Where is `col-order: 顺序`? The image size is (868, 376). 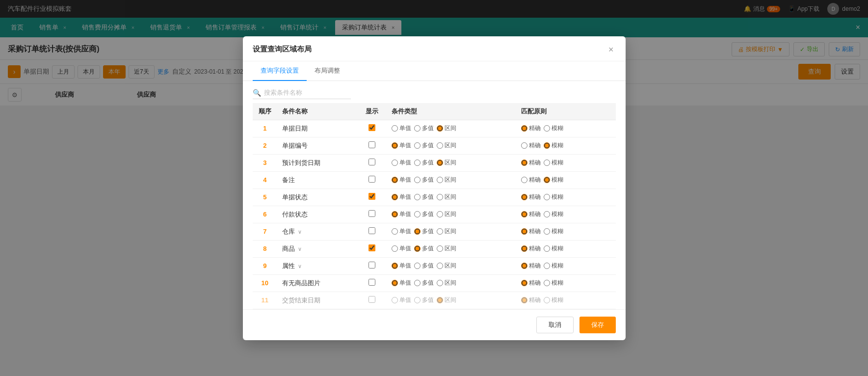
col-order: 顺序 is located at coordinates (265, 105).